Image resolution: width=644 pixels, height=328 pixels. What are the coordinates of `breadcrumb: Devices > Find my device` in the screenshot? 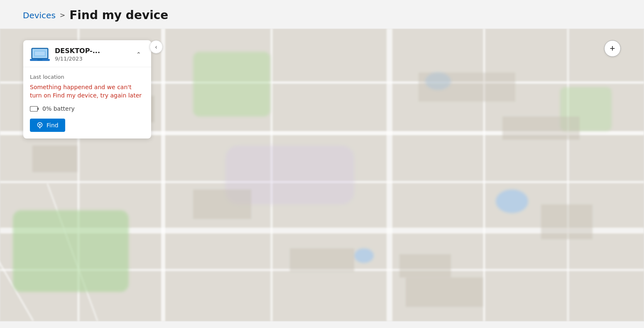 It's located at (322, 14).